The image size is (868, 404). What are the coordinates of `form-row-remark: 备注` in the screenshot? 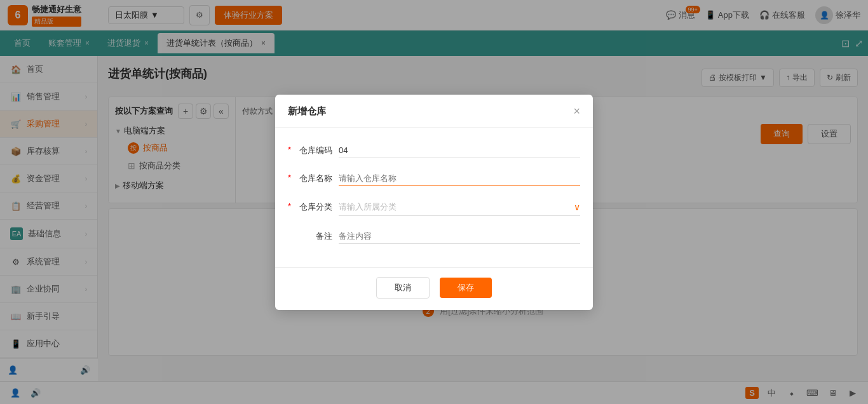 It's located at (434, 236).